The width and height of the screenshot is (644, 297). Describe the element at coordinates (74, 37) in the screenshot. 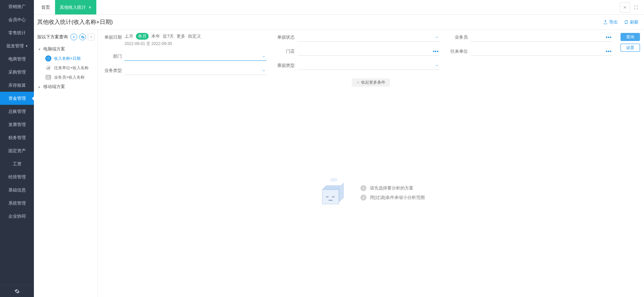

I see `add-scheme-button: +` at that location.